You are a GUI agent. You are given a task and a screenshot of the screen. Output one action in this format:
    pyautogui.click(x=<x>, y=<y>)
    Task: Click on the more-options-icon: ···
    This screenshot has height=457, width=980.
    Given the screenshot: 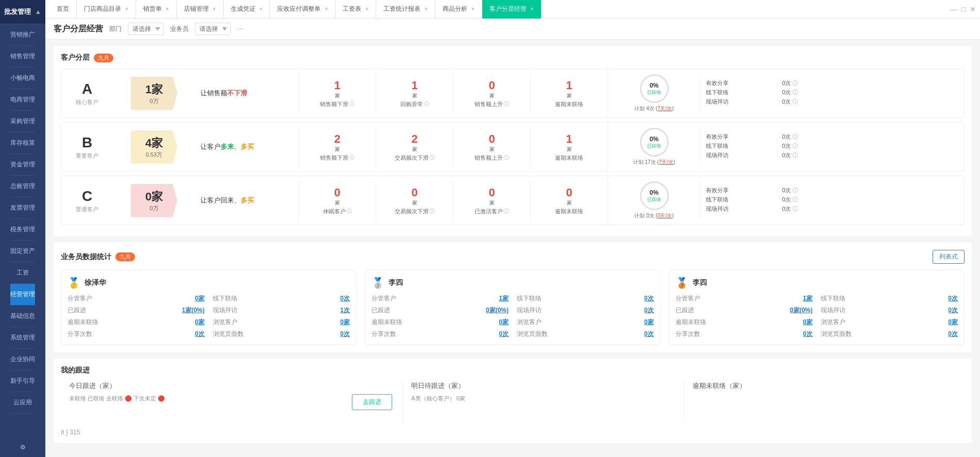 What is the action you would take?
    pyautogui.click(x=240, y=29)
    